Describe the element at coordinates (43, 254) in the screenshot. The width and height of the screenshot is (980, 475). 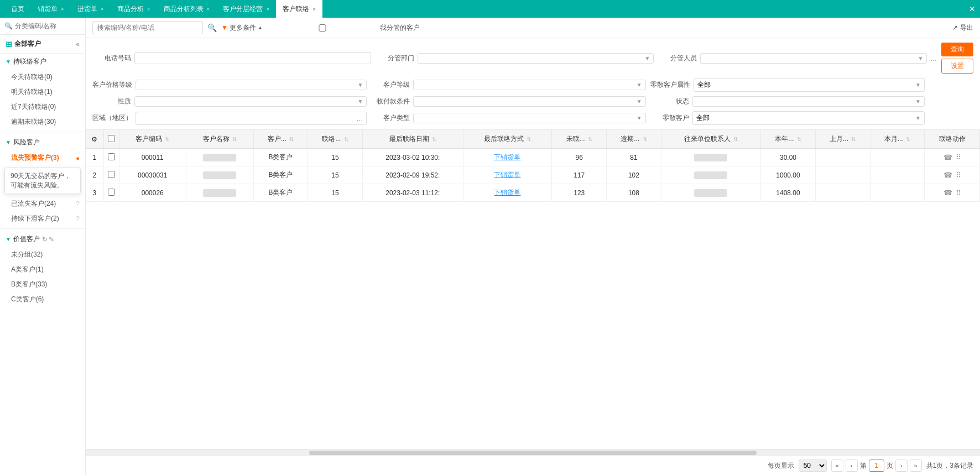
I see `sidebar-item-ungrouped: 未分组(32)` at that location.